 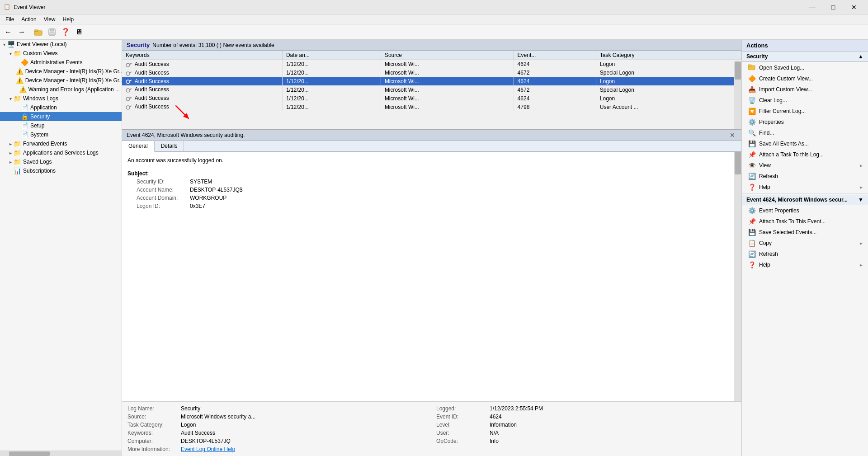 I want to click on event-message: An account was successfully logged on., so click(x=432, y=161).